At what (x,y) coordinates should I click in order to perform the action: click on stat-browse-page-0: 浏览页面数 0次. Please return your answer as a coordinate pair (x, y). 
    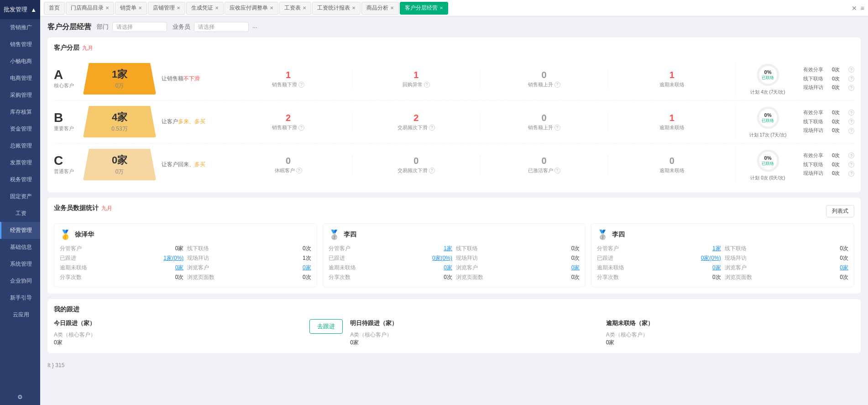
    Looking at the image, I should click on (249, 278).